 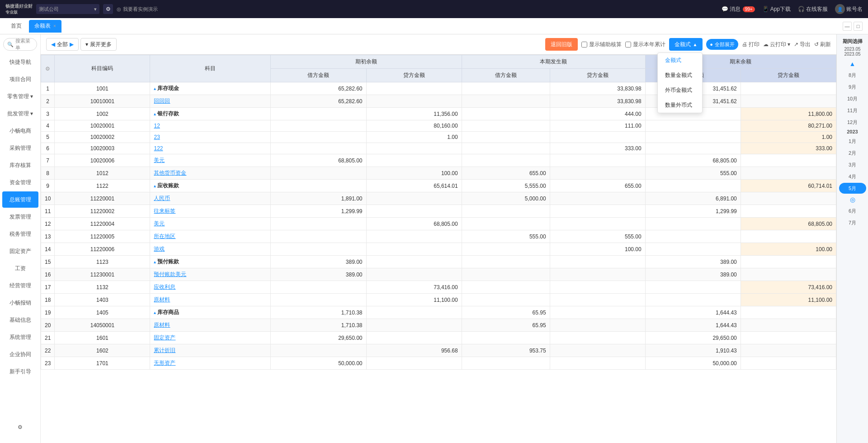 I want to click on mode-btn: 金额式 ▲, so click(x=686, y=44).